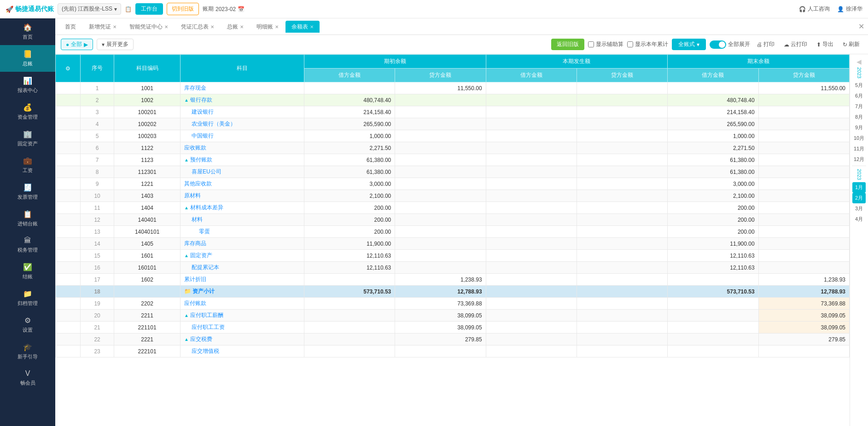 Image resolution: width=868 pixels, height=426 pixels. What do you see at coordinates (28, 378) in the screenshot?
I see `sidebar-item-member: V 畅会员` at bounding box center [28, 378].